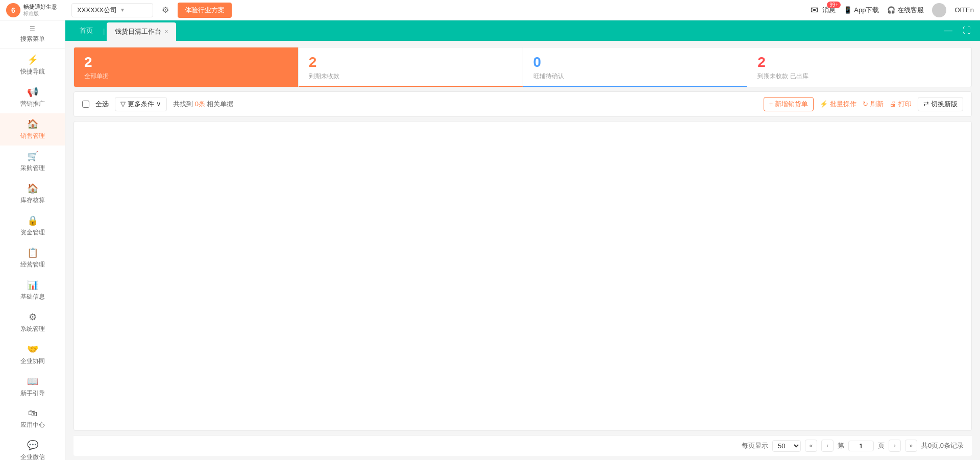 The width and height of the screenshot is (980, 460). I want to click on last-page-button: », so click(911, 446).